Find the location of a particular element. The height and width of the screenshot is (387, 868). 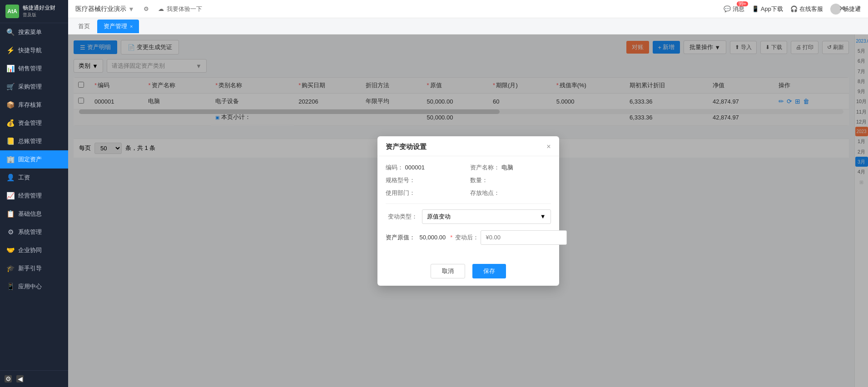

logo-sub: 普及版 is located at coordinates (39, 15).